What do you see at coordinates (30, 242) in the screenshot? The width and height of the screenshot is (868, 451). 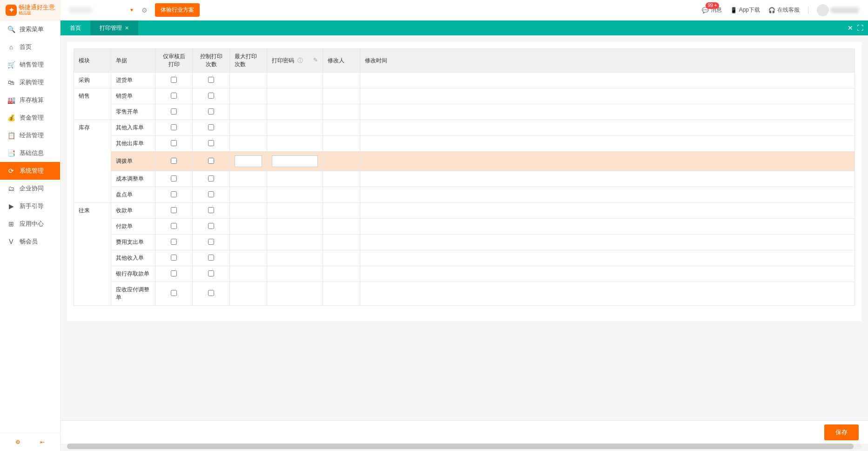 I see `sidebar-item-member: V畅会员` at bounding box center [30, 242].